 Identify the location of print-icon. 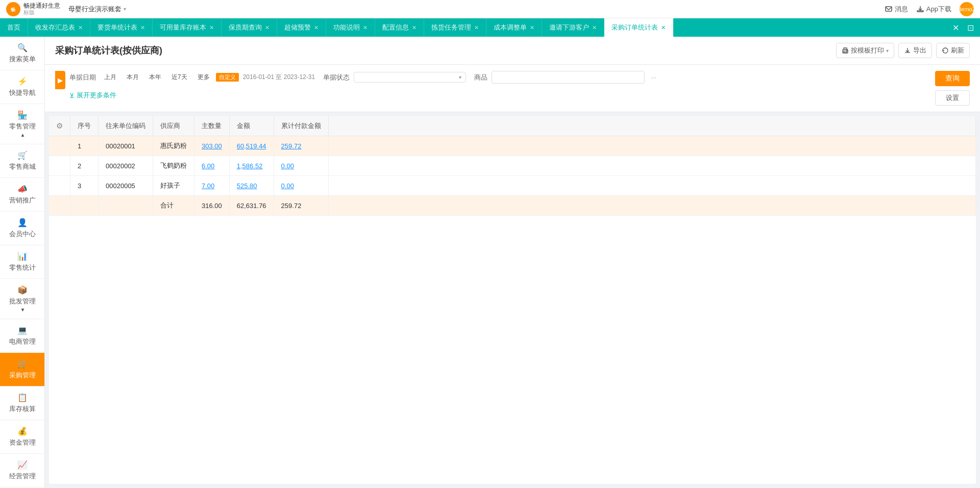
(845, 50).